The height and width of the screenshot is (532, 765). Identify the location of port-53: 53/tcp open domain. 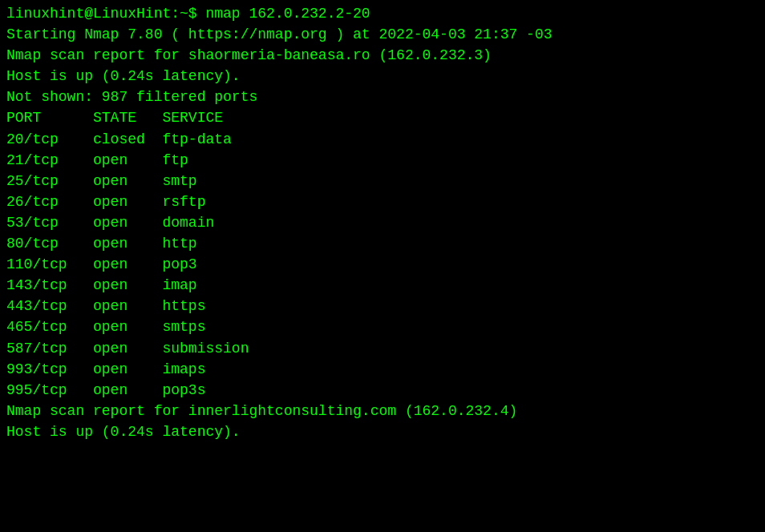
(382, 223).